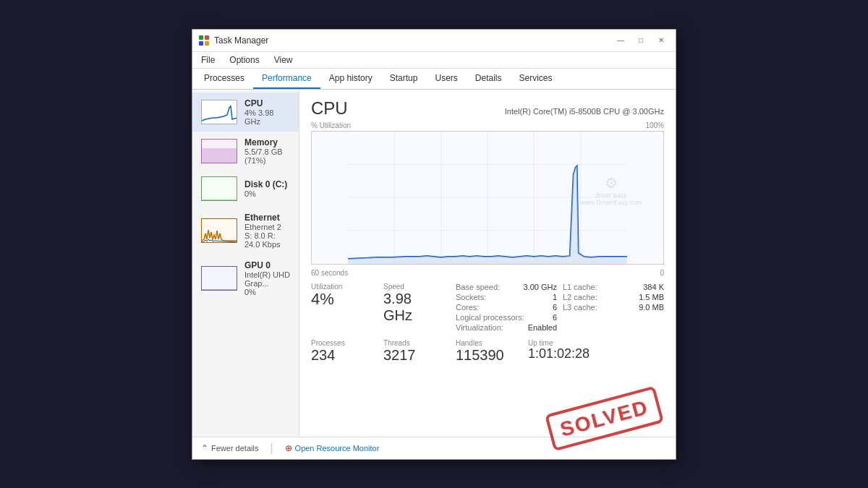 The image size is (868, 488). What do you see at coordinates (412, 286) in the screenshot?
I see `speed-stat-label: Speed` at bounding box center [412, 286].